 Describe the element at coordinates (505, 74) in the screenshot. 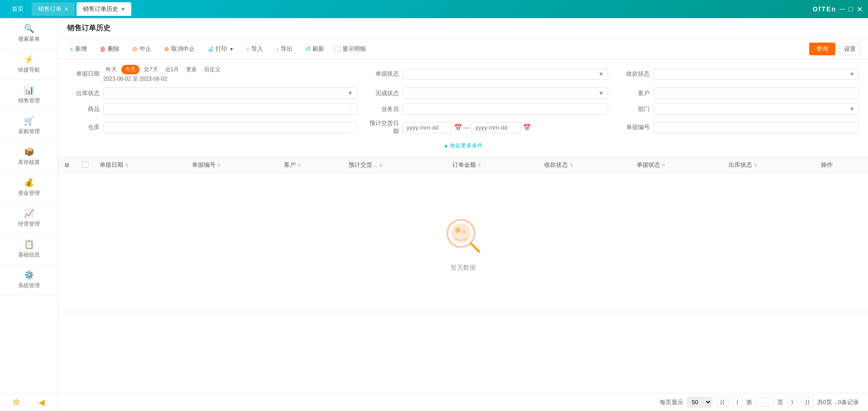

I see `bill-status-select: ▼` at that location.